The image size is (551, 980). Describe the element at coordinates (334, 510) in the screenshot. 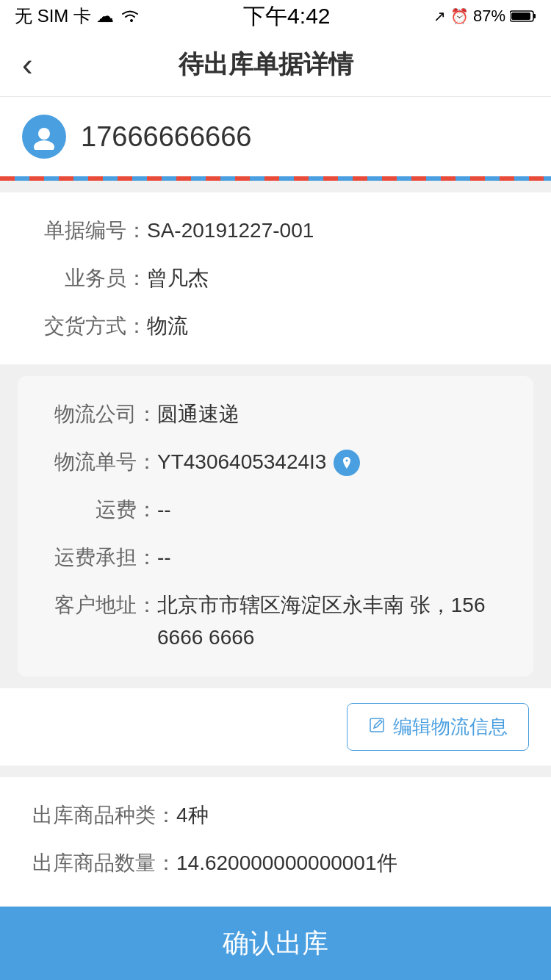

I see `freight-value: --` at that location.